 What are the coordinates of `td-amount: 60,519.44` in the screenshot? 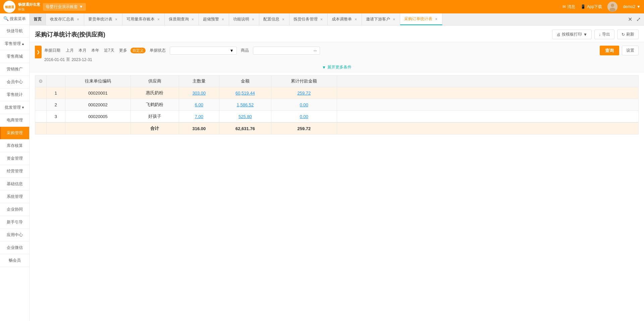 It's located at (245, 93).